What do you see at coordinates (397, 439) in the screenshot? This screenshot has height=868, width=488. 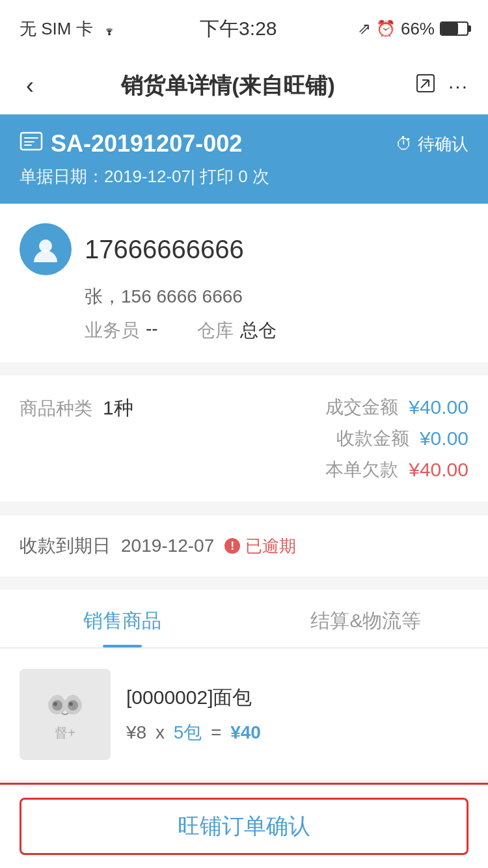 I see `summary-right: 成交金额 ¥40.00 收款金额 ¥0.00 本单欠款 ¥40.00` at bounding box center [397, 439].